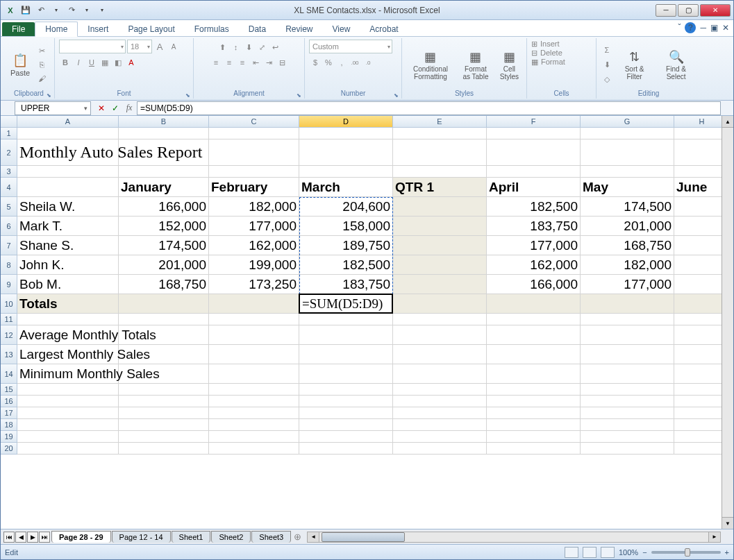 This screenshot has height=560, width=734. I want to click on workbook-restore-icon: ▣, so click(714, 28).